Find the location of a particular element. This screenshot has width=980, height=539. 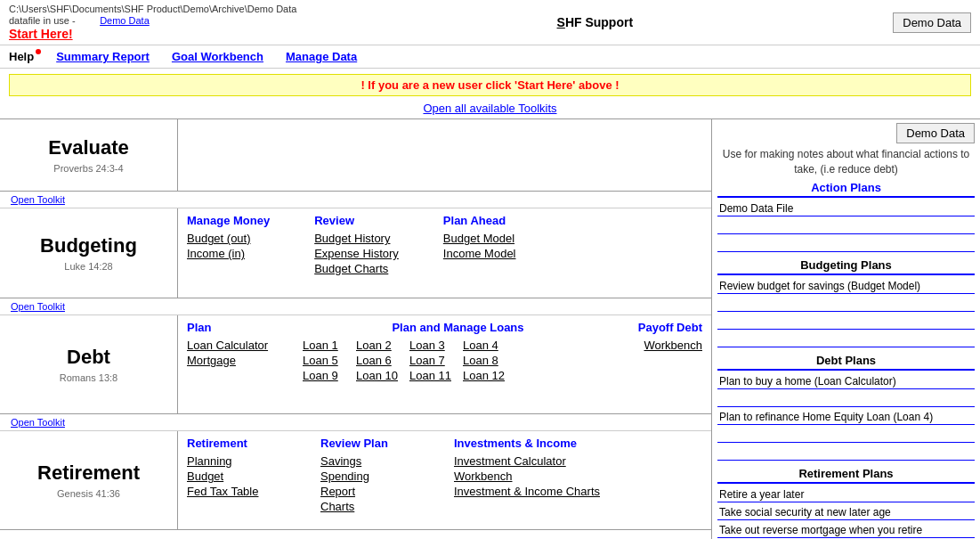

loan-1-link: Loan 1 is located at coordinates (329, 346).